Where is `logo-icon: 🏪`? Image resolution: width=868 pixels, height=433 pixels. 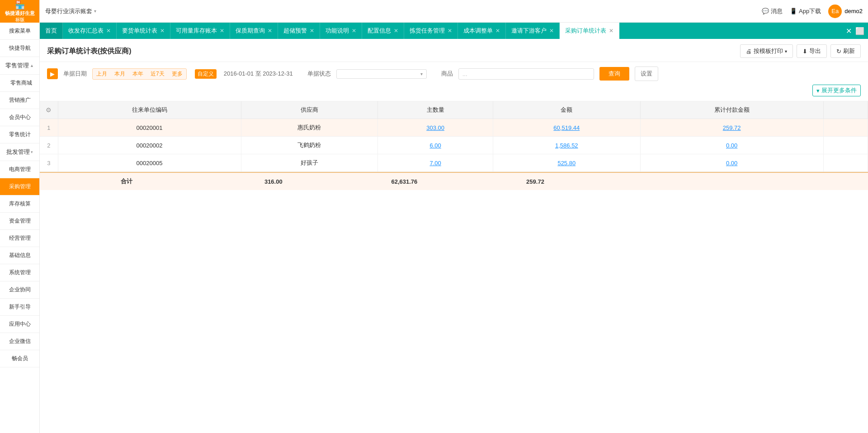
logo-icon: 🏪 is located at coordinates (20, 5).